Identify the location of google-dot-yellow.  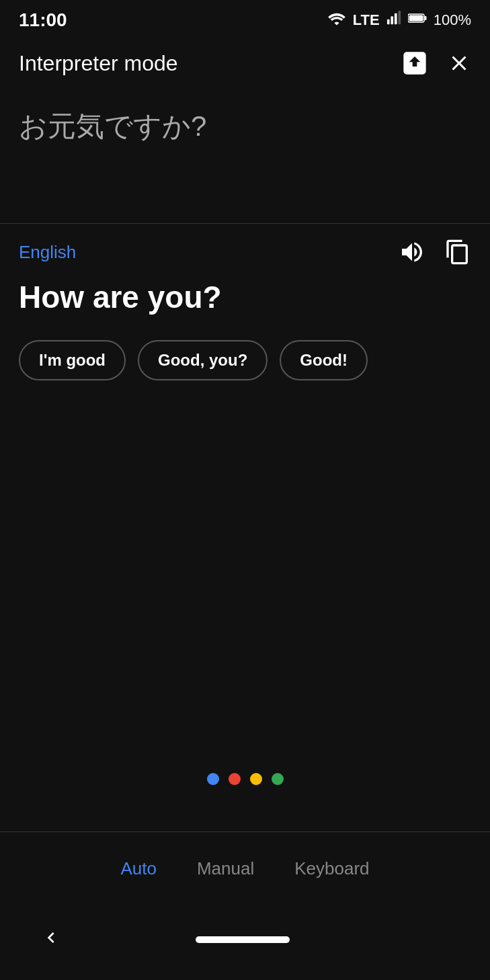
(256, 779).